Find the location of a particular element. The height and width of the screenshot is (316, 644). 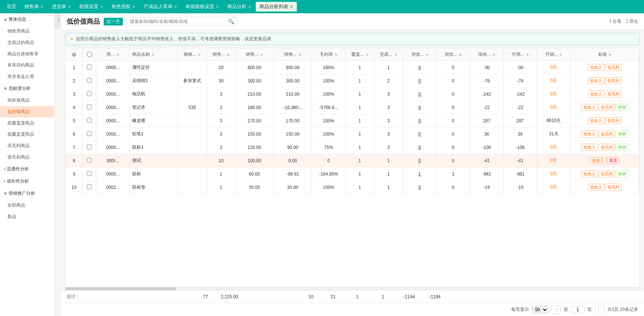

sidebar-item-low-margin: 低毛利商品 is located at coordinates (27, 157).